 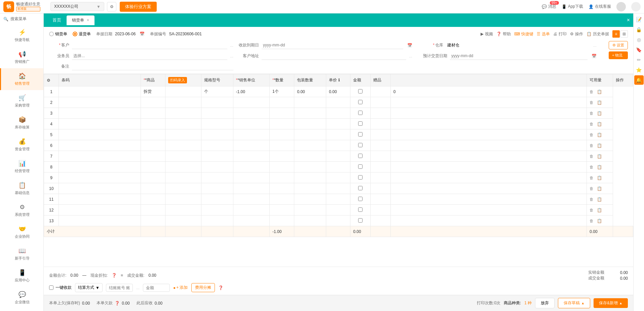 What do you see at coordinates (22, 298) in the screenshot?
I see `sidebar-item-wechat: 💬 企业微信` at bounding box center [22, 298].